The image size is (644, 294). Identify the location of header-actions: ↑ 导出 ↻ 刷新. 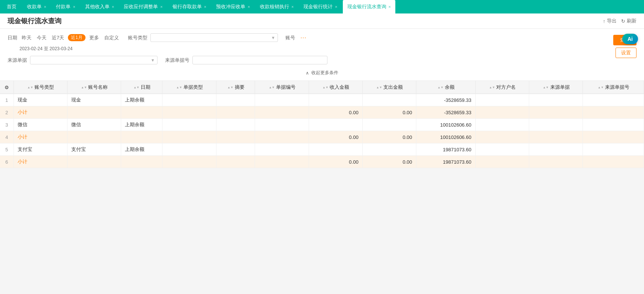
(620, 21).